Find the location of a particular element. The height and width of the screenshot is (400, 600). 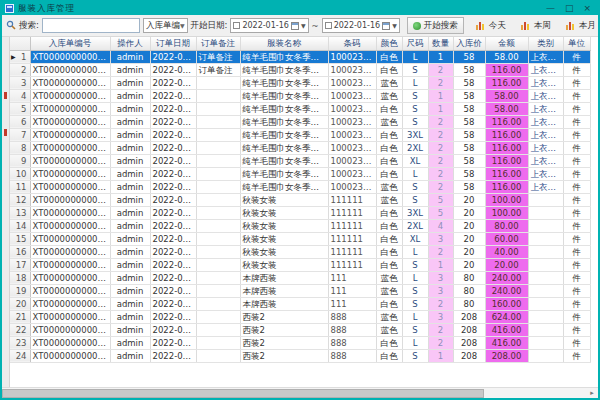

grid-cell: 1 is located at coordinates (440, 96).